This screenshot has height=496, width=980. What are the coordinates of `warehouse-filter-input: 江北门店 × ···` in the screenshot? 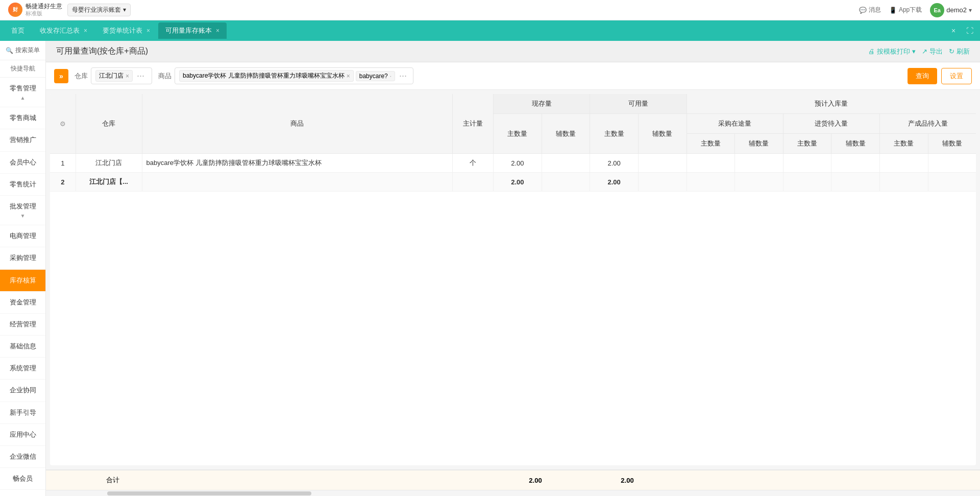 It's located at (121, 76).